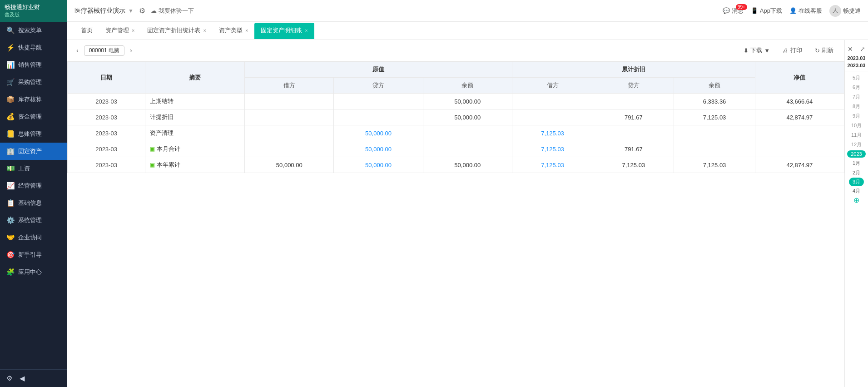 This screenshot has height=387, width=868. Describe the element at coordinates (824, 50) in the screenshot. I see `refresh-btn: ↻ 刷新` at that location.